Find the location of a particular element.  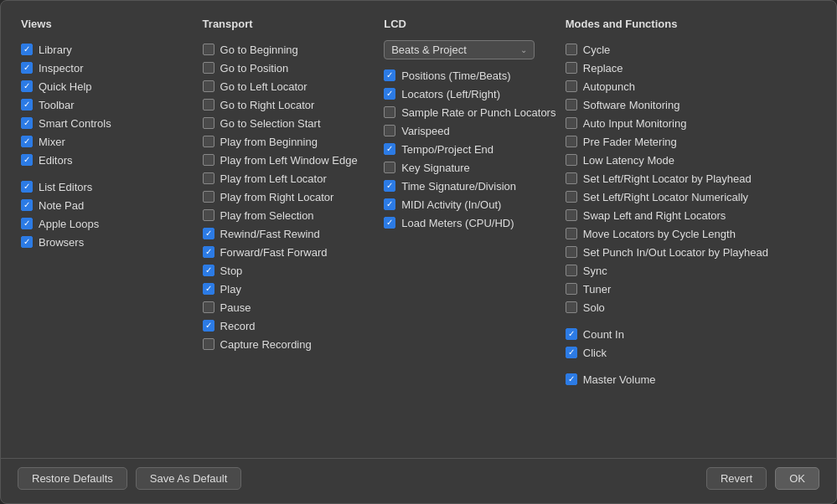

solo-checkbox is located at coordinates (571, 307).